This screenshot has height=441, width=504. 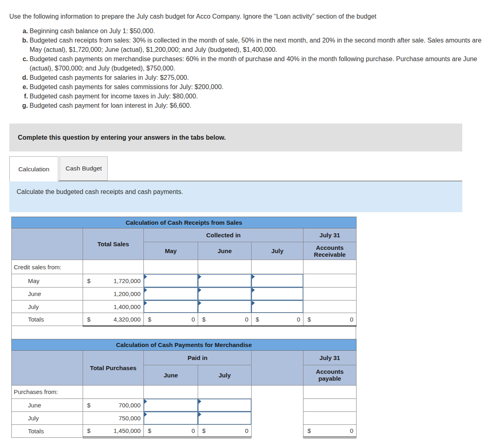 What do you see at coordinates (47, 368) in the screenshot?
I see `payments-corner-cell` at bounding box center [47, 368].